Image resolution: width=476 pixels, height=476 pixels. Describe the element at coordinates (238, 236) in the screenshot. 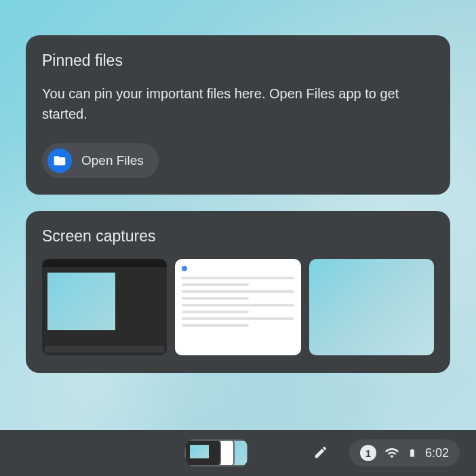

I see `screen-captures-title: Screen captures` at that location.